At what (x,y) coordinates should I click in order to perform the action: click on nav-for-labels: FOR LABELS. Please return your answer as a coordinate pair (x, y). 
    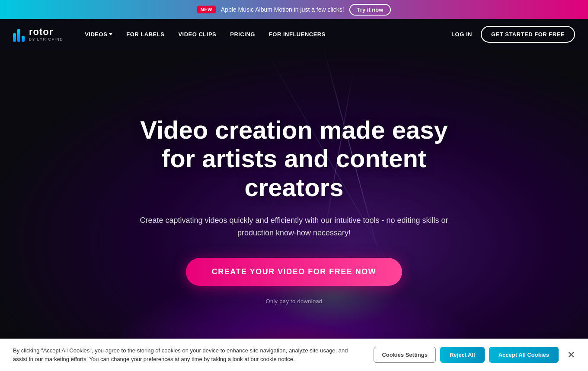
    Looking at the image, I should click on (145, 35).